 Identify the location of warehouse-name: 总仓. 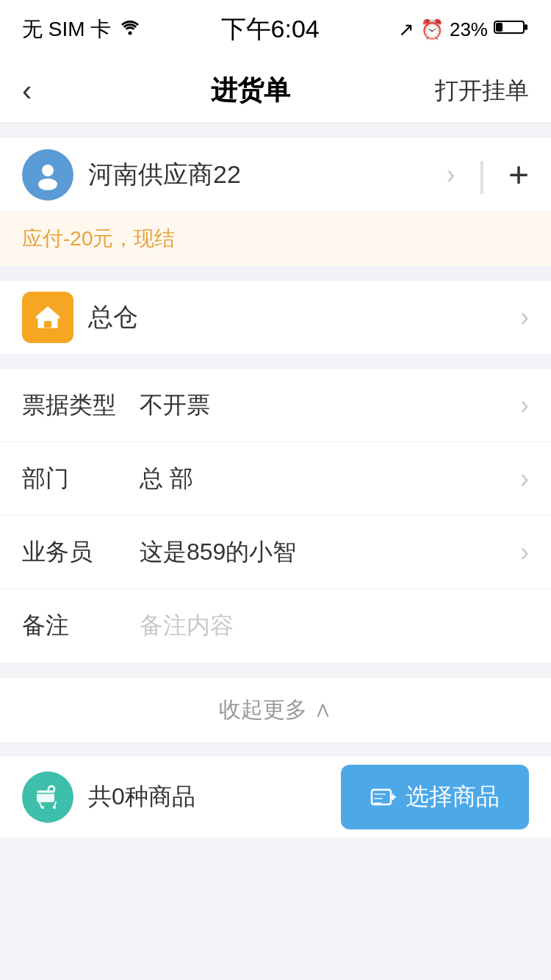
(304, 317).